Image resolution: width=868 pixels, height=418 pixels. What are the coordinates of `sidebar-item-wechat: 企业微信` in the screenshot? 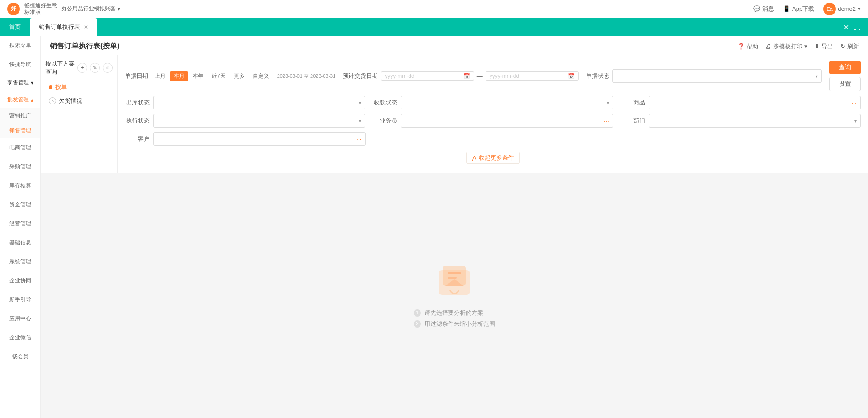 It's located at (20, 338).